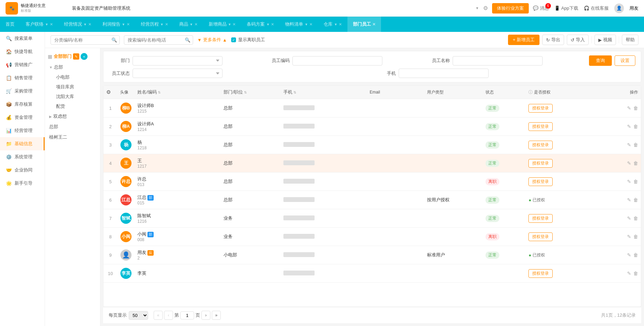  What do you see at coordinates (22, 157) in the screenshot?
I see `sidebar-item-system: ⚙️ 系统管理` at bounding box center [22, 157].